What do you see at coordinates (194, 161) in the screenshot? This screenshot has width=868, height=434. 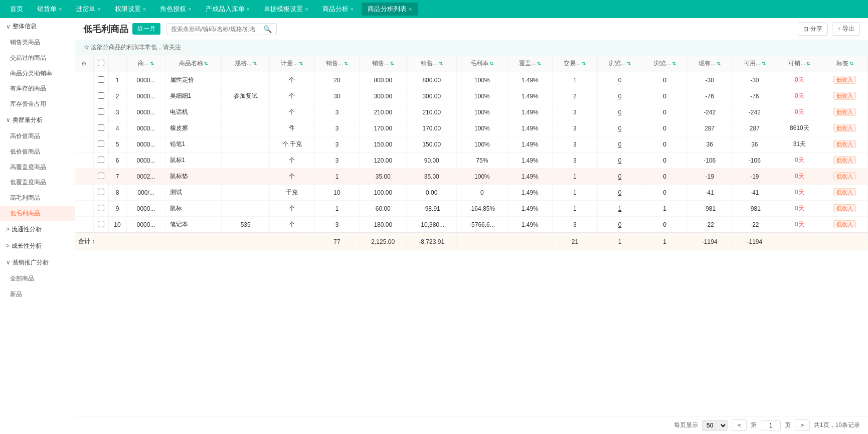 I see `cell-name: 鼠标1` at bounding box center [194, 161].